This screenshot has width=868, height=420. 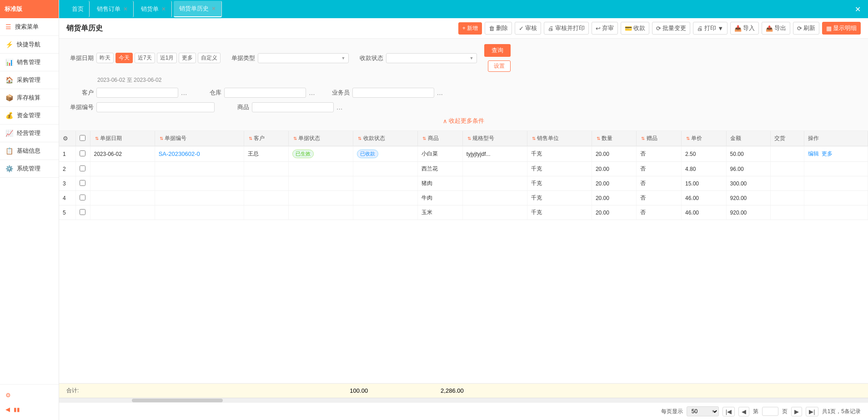 I want to click on col-spec-model: ⇅ 规格型号, so click(x=495, y=139).